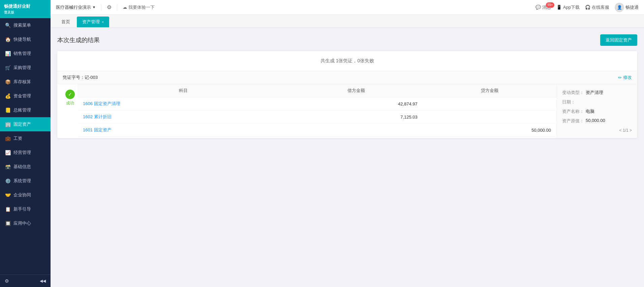 The width and height of the screenshot is (644, 287). Describe the element at coordinates (25, 96) in the screenshot. I see `sidebar-item-资金管理: 💰资金管理` at that location.